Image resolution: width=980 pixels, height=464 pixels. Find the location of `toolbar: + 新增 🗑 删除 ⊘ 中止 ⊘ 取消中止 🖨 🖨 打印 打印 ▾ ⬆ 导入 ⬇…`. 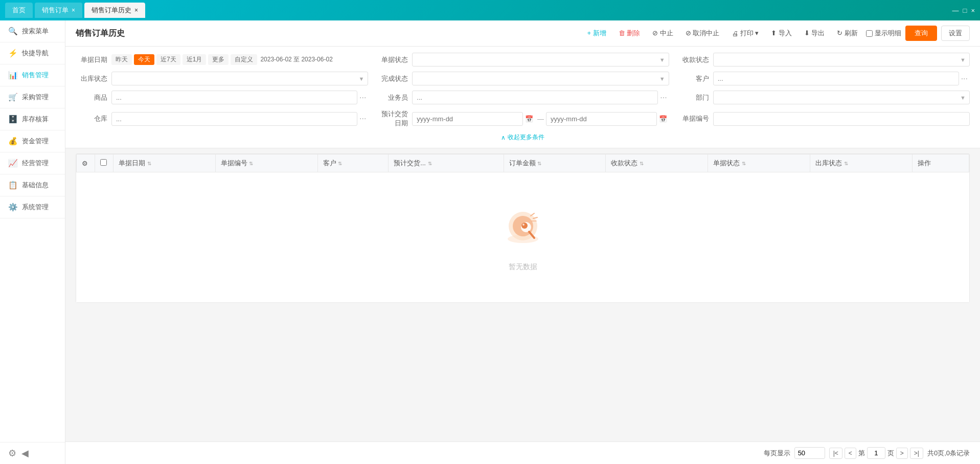

toolbar: + 新增 🗑 删除 ⊘ 中止 ⊘ 取消中止 🖨 🖨 打印 打印 ▾ ⬆ 导入 ⬇… is located at coordinates (776, 33).